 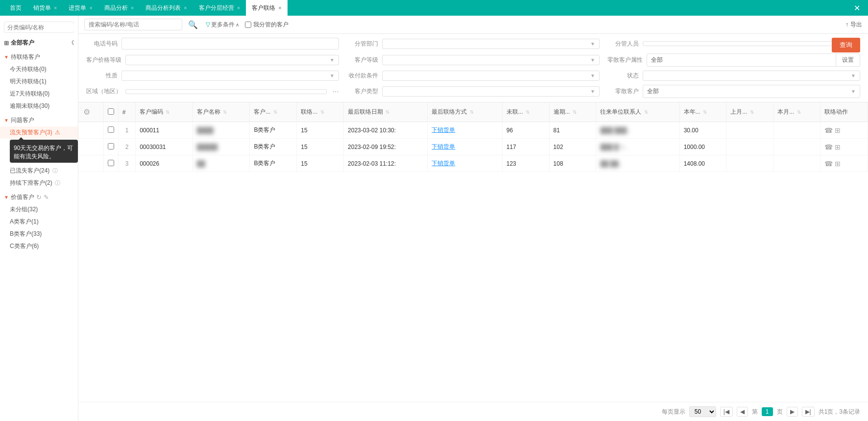 I want to click on col-settings: ⚙, so click(x=91, y=112).